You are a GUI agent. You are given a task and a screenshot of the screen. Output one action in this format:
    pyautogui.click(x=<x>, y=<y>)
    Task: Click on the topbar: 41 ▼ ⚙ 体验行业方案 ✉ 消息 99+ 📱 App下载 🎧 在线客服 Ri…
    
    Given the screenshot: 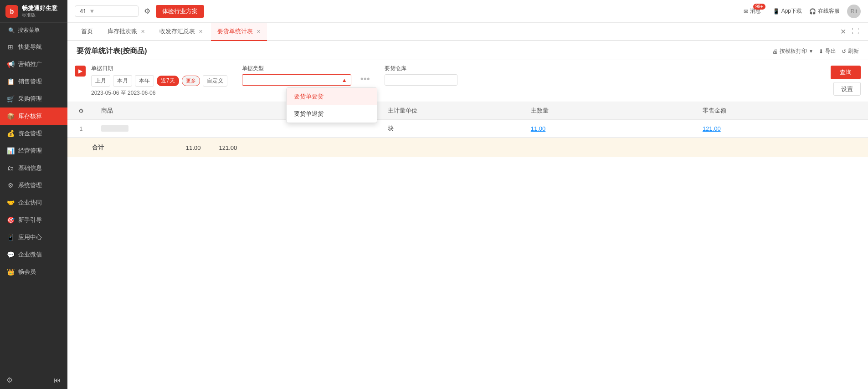 What is the action you would take?
    pyautogui.click(x=467, y=11)
    